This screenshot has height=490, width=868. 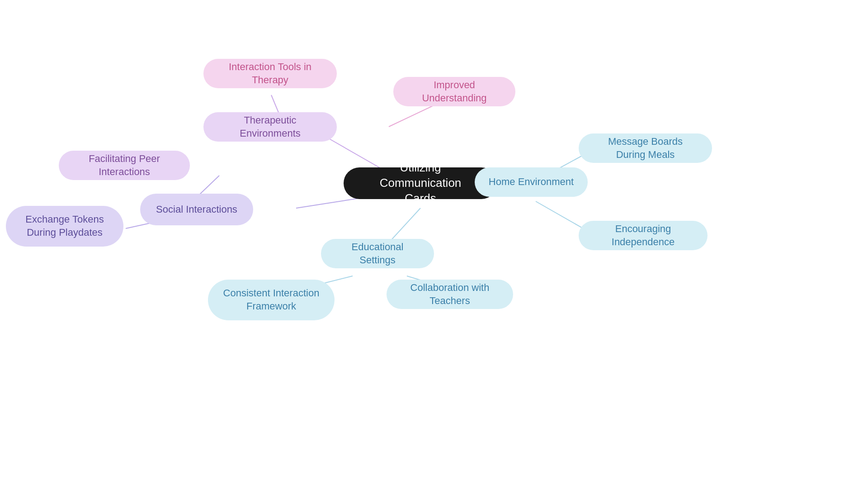 I want to click on exchange-tokens-node: Exchange Tokens During Playdates, so click(x=65, y=226).